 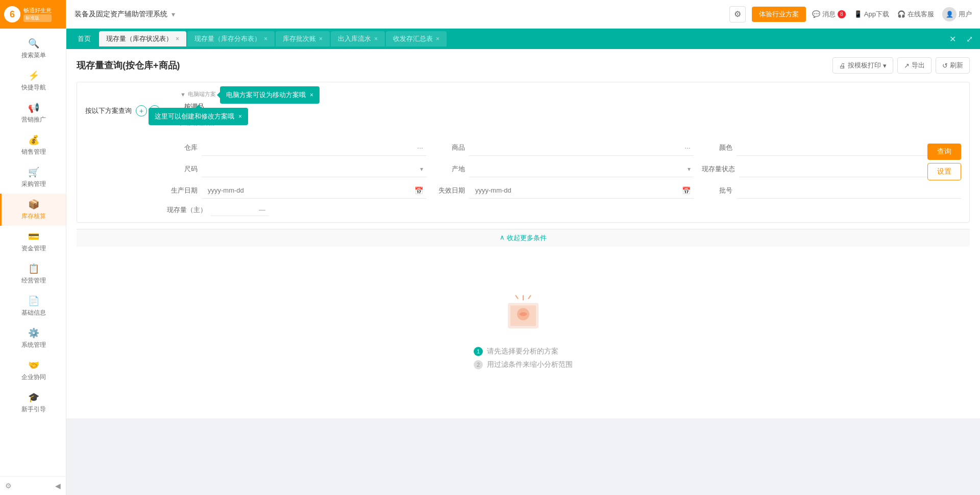 What do you see at coordinates (228, 39) in the screenshot?
I see `tab-label: 现存量（库存分布表）` at bounding box center [228, 39].